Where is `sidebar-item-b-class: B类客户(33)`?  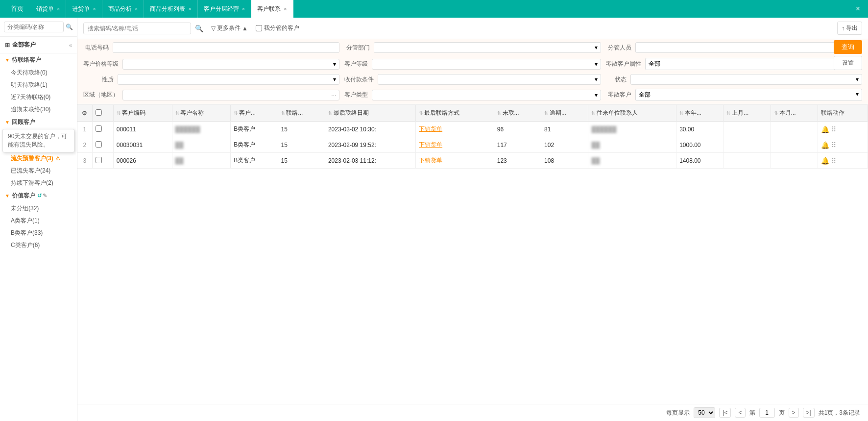
sidebar-item-b-class: B类客户(33) is located at coordinates (38, 233).